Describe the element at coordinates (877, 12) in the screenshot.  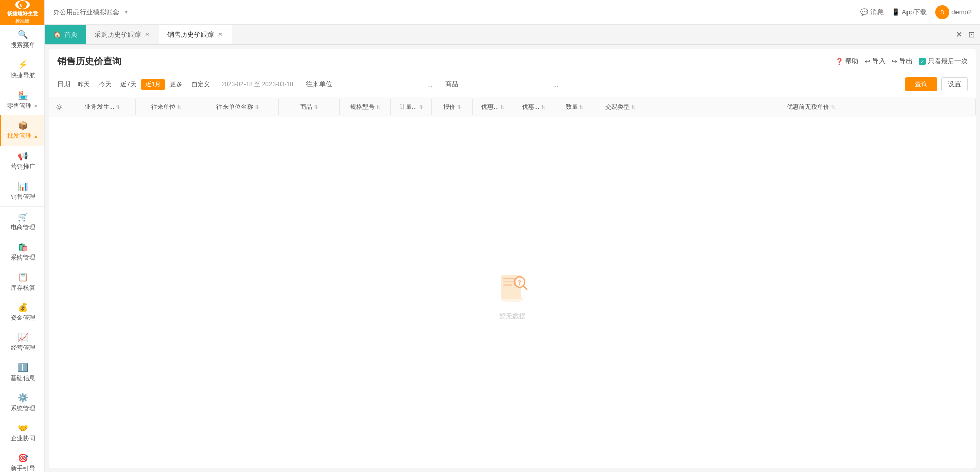
I see `message-label: 消息` at that location.